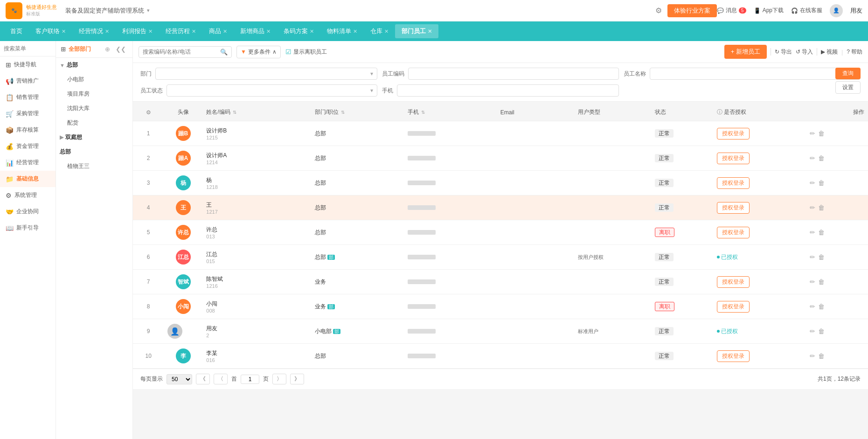 The height and width of the screenshot is (439, 868). Describe the element at coordinates (269, 32) in the screenshot. I see `tab-new-goods-close-icon: ✕` at that location.